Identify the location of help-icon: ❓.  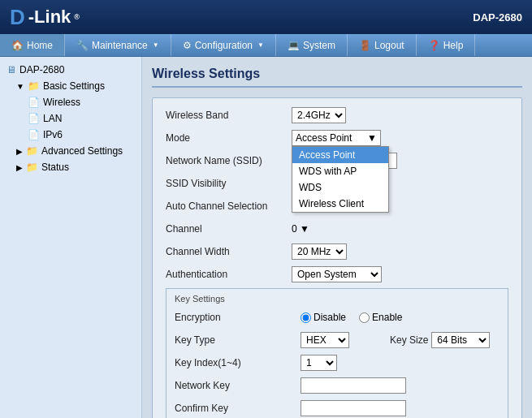
(434, 45).